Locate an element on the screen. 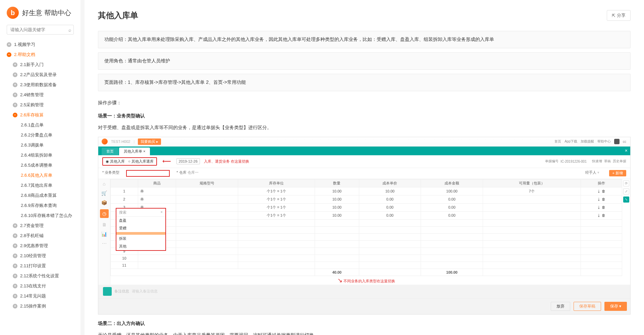 The width and height of the screenshot is (644, 335). ss-draft-button: 保存草稿 is located at coordinates (587, 306).